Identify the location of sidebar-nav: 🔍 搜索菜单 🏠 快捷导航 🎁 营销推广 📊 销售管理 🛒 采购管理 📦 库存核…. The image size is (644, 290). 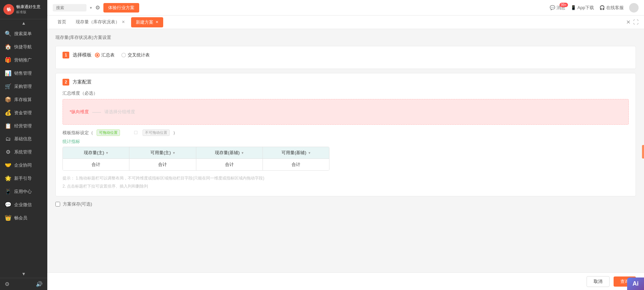
(24, 149).